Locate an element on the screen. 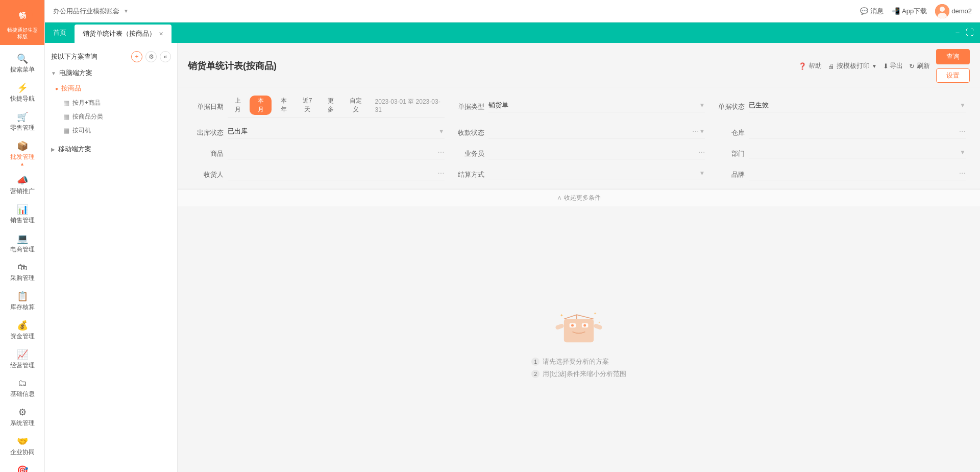  panel-header-title: 按以下方案查询 is located at coordinates (75, 57).